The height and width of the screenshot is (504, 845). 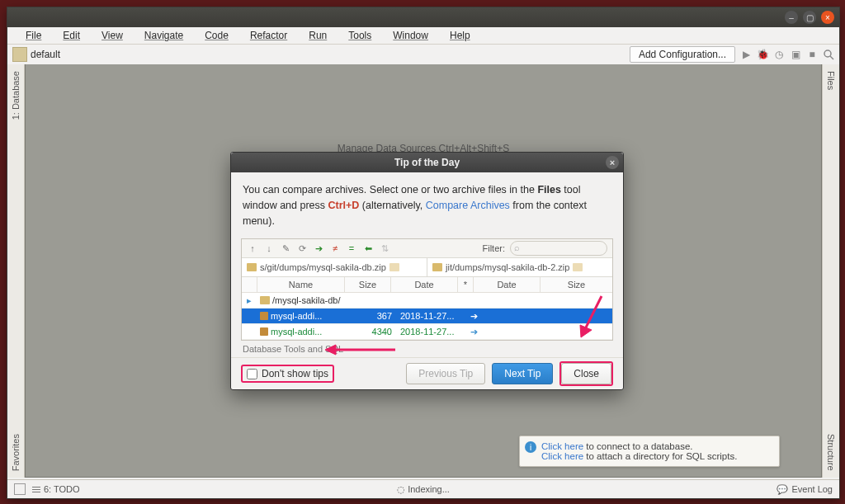 What do you see at coordinates (427, 300) in the screenshot?
I see `diff-row-folder: ▸ /mysql-sakila-db/` at bounding box center [427, 300].